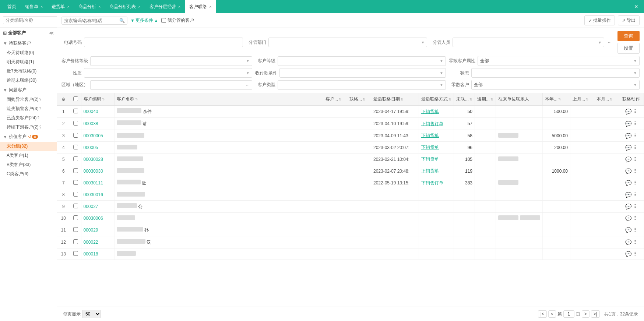 The height and width of the screenshot is (321, 644). Describe the element at coordinates (362, 85) in the screenshot. I see `customer-type-select: ▼` at that location.